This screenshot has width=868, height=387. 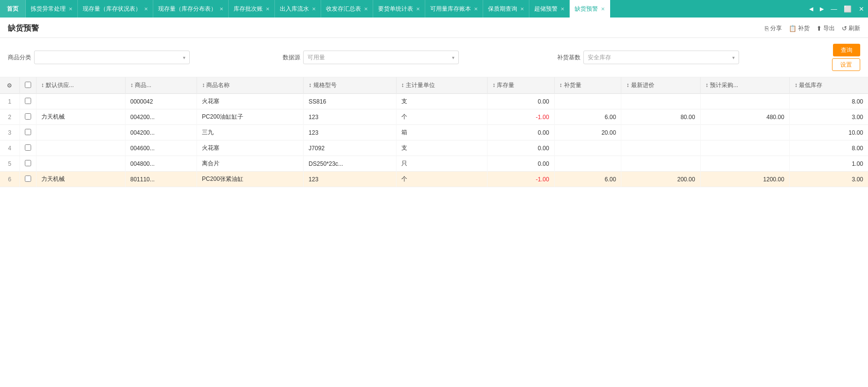 I want to click on tab-overstock: 超储预警✕, so click(x=550, y=9).